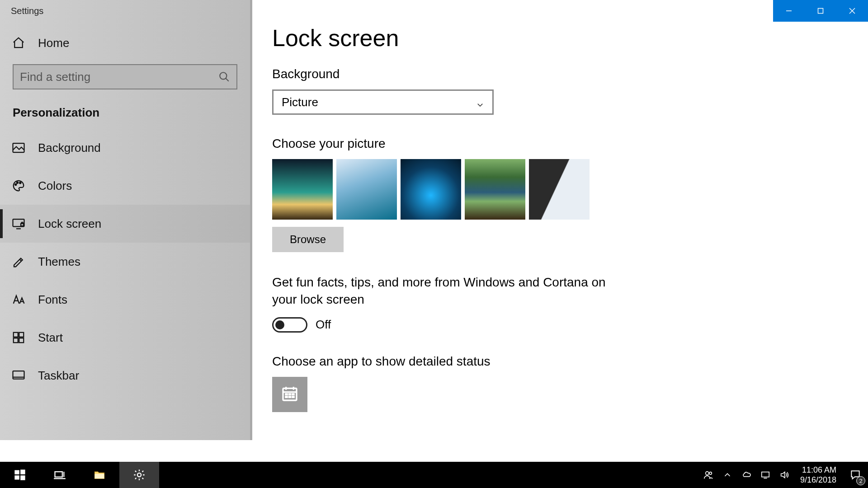  I want to click on window-title: Settings, so click(22, 11).